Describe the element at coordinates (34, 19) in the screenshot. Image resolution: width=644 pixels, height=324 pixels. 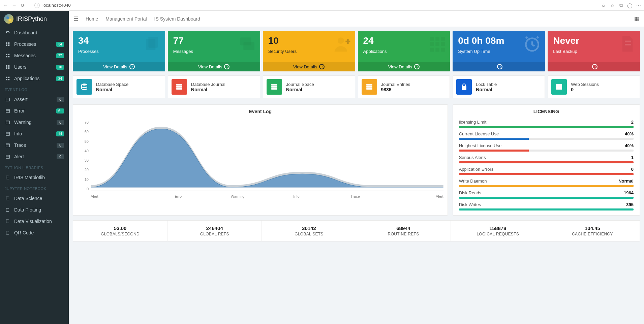
I see `brand: IRISPython` at that location.